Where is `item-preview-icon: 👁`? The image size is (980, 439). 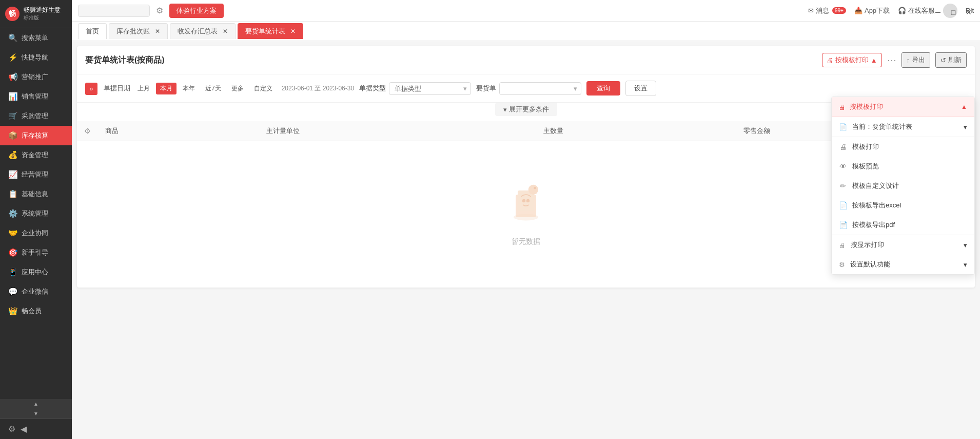
item-preview-icon: 👁 is located at coordinates (843, 166).